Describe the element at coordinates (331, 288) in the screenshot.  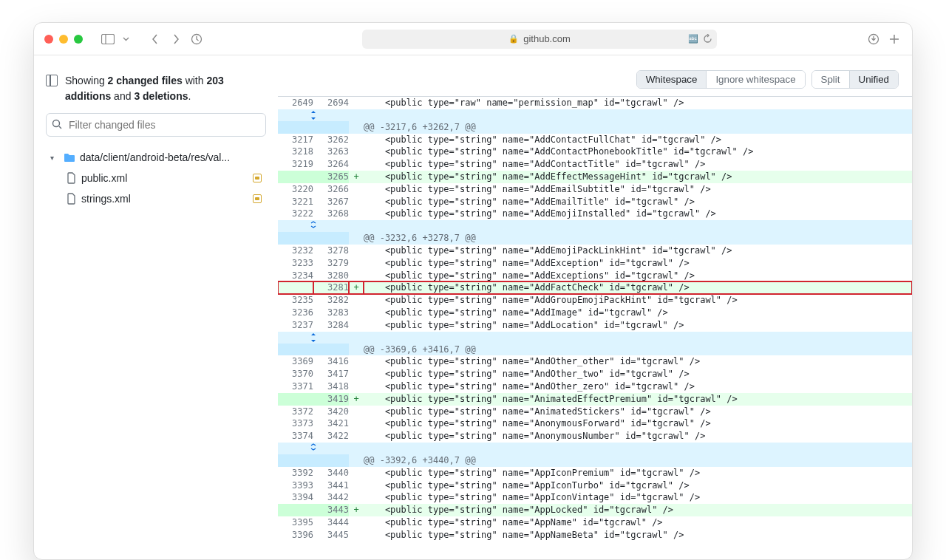
I see `new-line-number: 3281` at that location.